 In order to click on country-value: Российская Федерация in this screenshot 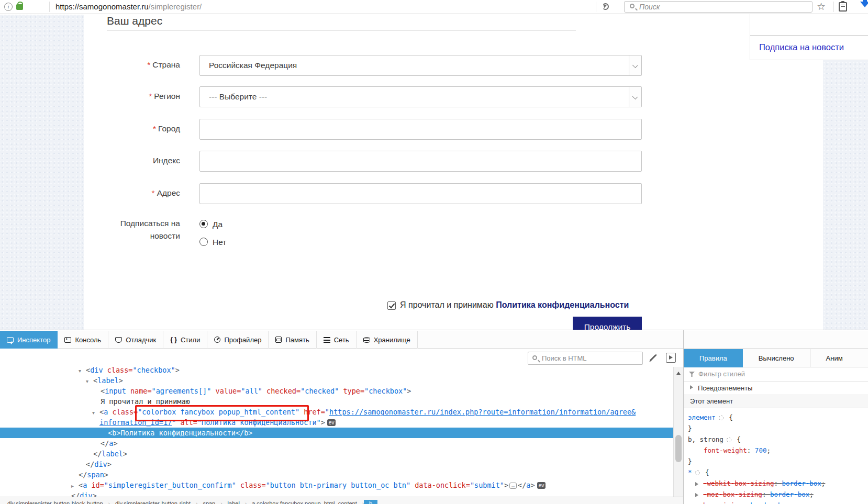, I will do `click(253, 65)`.